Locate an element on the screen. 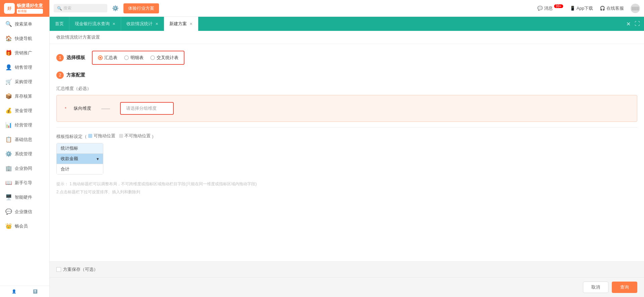 The width and height of the screenshot is (644, 297). metric-header-row: 统计指标 is located at coordinates (80, 148).